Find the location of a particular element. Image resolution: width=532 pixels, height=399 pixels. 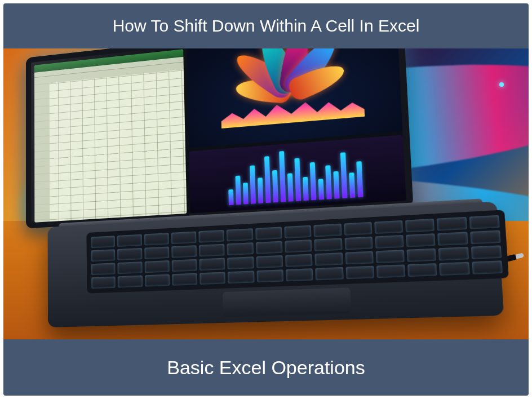

spreadsheet-grid is located at coordinates (110, 143).